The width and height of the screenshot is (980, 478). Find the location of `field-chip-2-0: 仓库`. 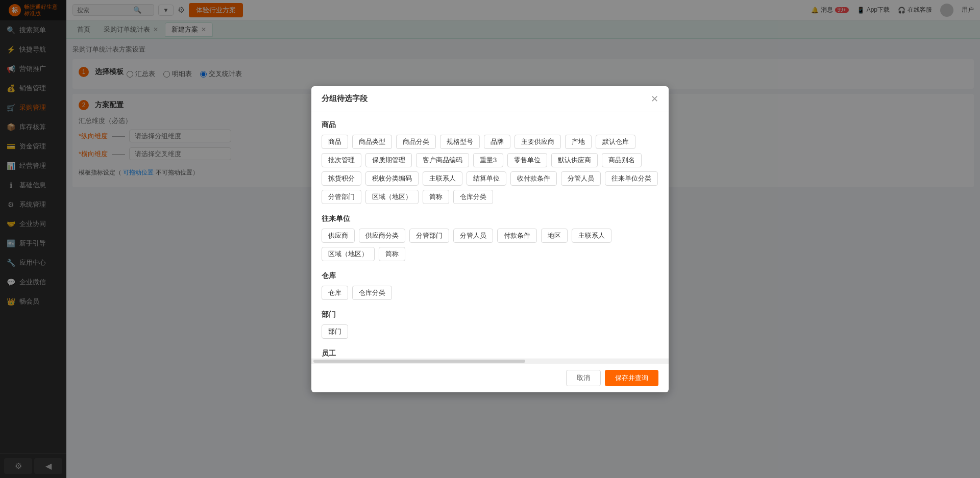

field-chip-2-0: 仓库 is located at coordinates (335, 293).